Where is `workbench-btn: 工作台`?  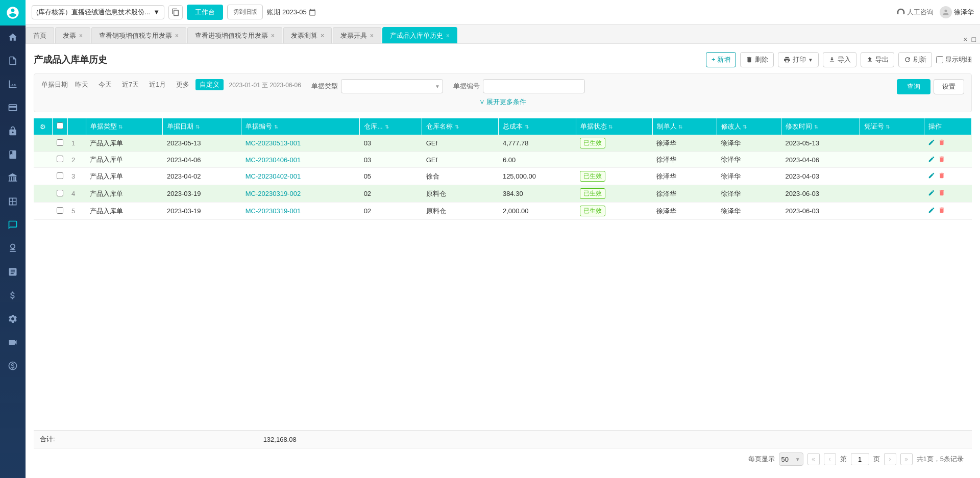 workbench-btn: 工作台 is located at coordinates (205, 12).